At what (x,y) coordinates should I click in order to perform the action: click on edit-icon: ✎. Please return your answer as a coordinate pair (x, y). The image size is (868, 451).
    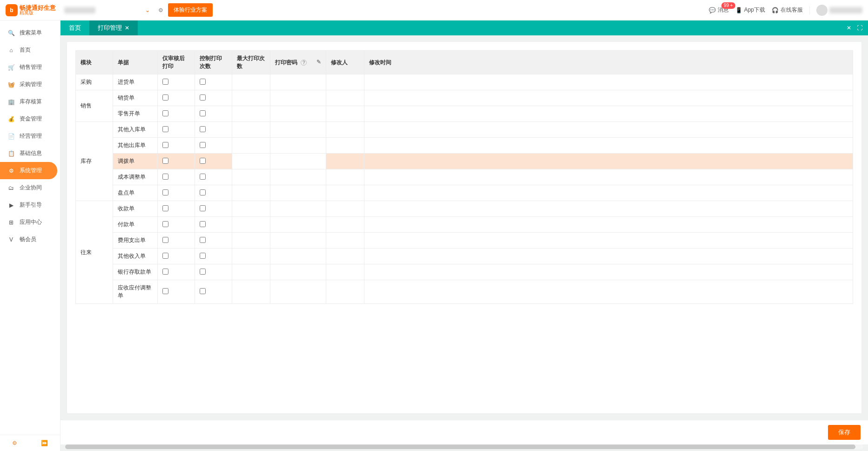
    Looking at the image, I should click on (319, 62).